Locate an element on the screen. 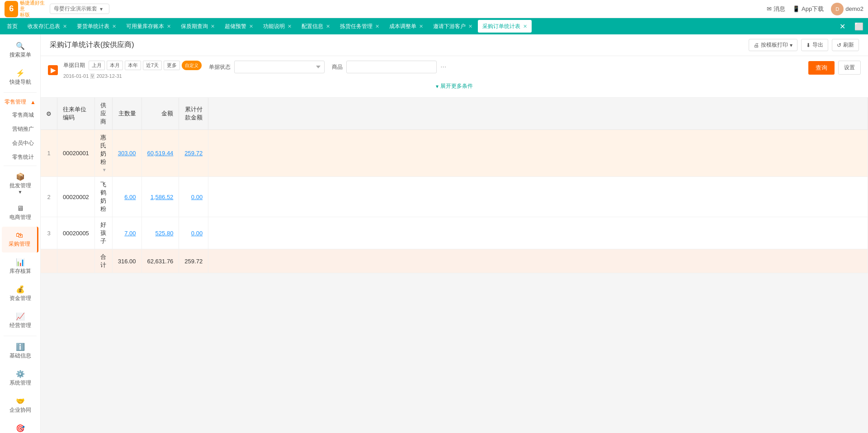  filter-toggle-button: ▶ is located at coordinates (53, 70).